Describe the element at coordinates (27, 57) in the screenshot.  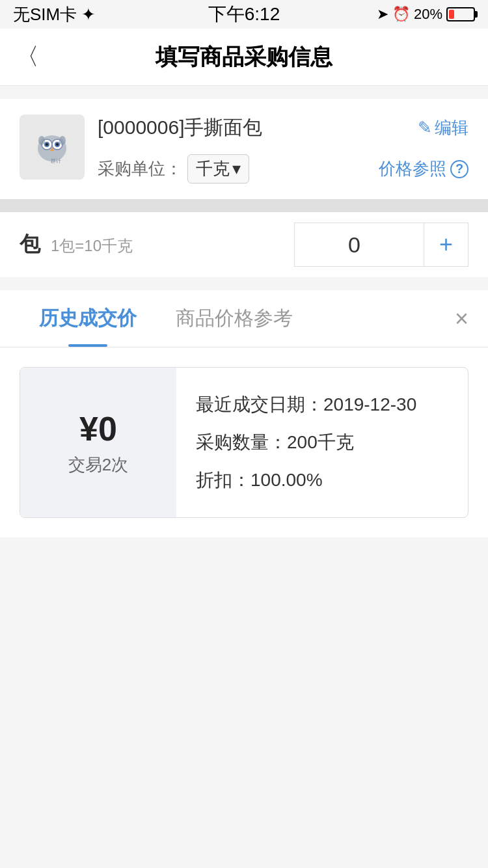
I see `back-button: 〈` at that location.